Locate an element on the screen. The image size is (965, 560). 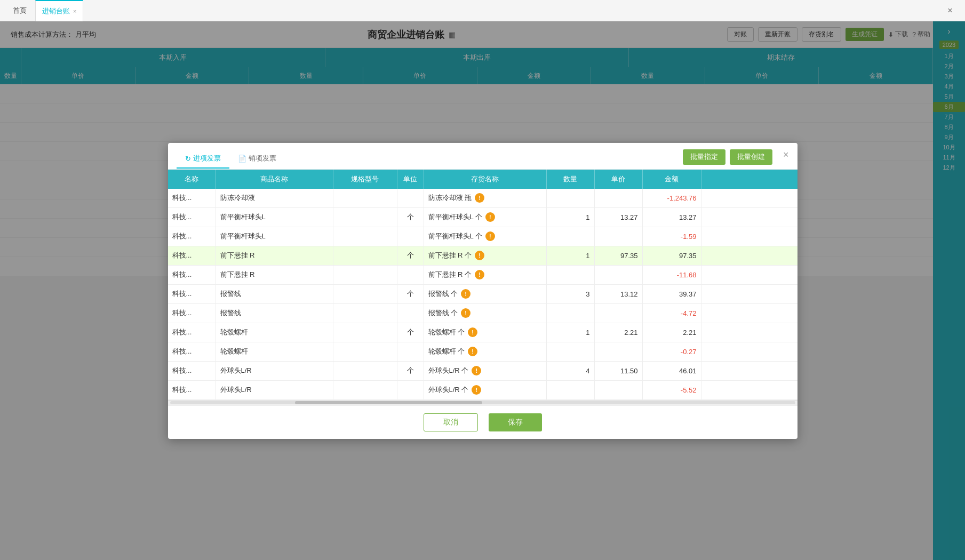
cell-product: 前下悬挂 R is located at coordinates (275, 256).